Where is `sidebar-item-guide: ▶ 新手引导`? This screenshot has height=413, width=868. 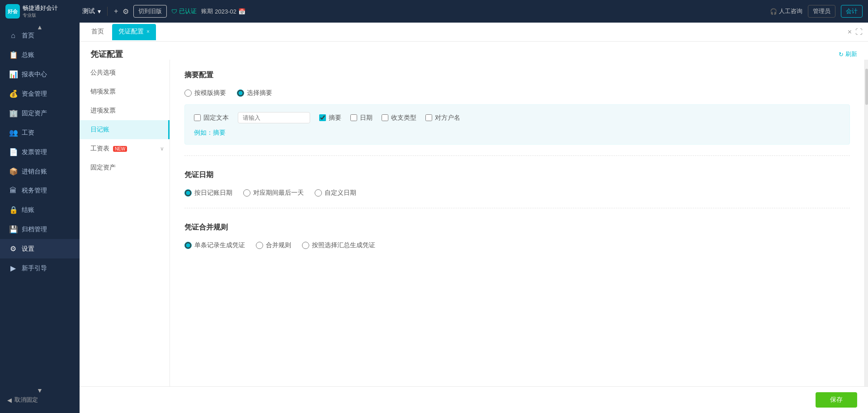 sidebar-item-guide: ▶ 新手引导 is located at coordinates (40, 268).